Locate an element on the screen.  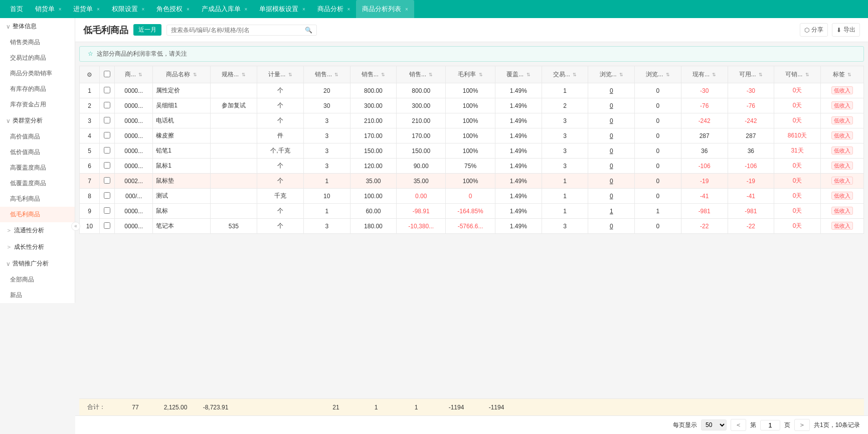
nav-role: 角色授权 × is located at coordinates (172, 9).